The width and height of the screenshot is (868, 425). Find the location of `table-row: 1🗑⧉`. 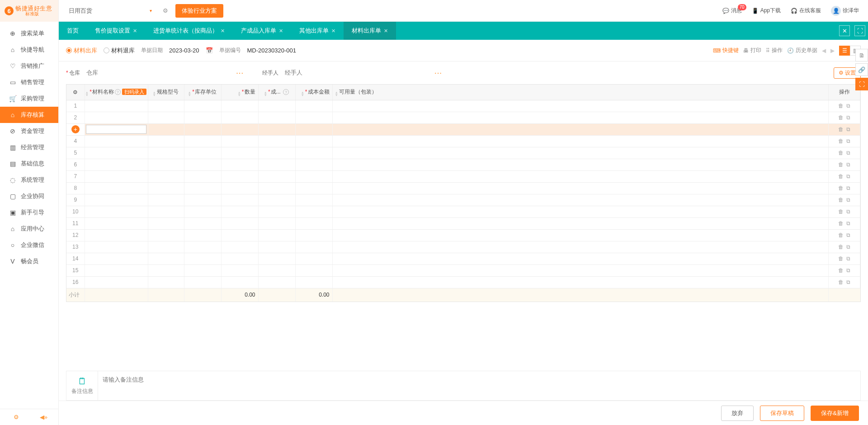

table-row: 1🗑⧉ is located at coordinates (463, 106).